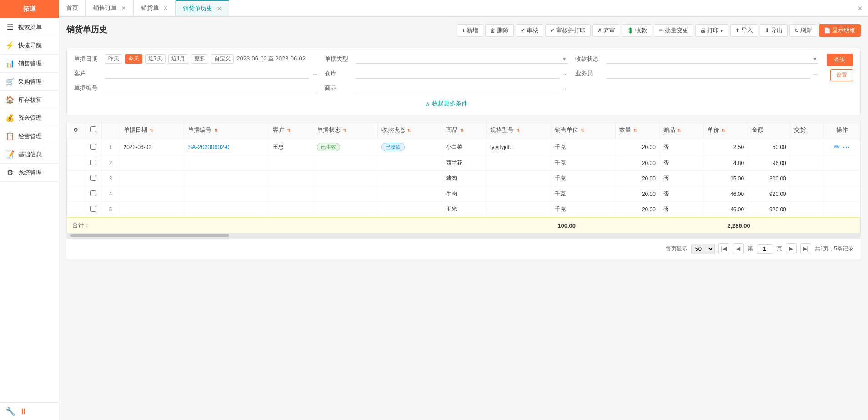  What do you see at coordinates (10, 411) in the screenshot?
I see `settings-bottom-icon: 🔧` at bounding box center [10, 411].